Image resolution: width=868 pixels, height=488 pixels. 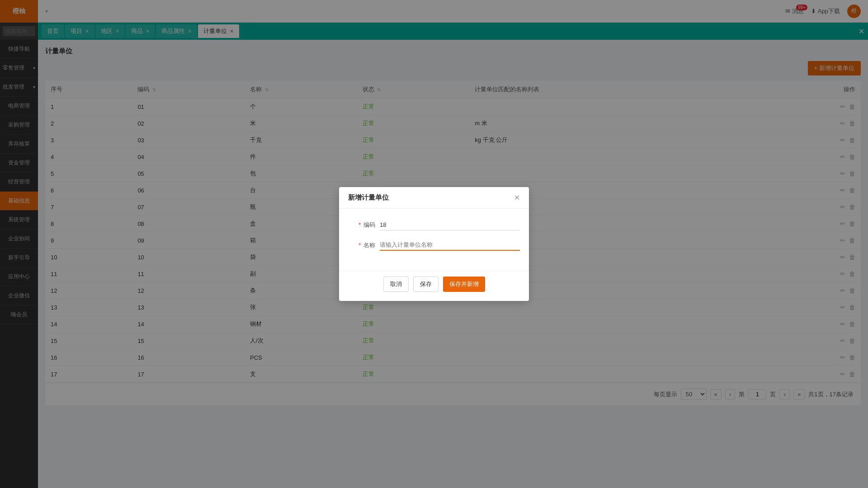 I want to click on code-label: * 编码, so click(x=362, y=225).